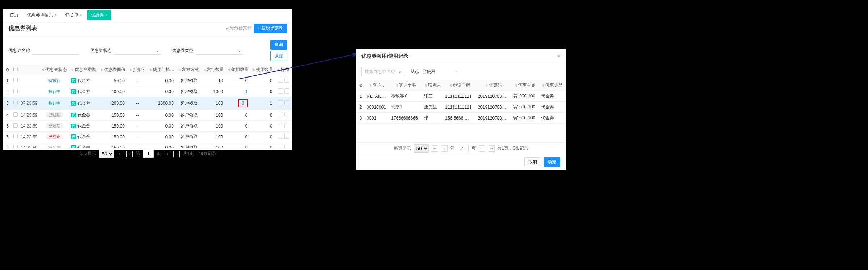  What do you see at coordinates (270, 28) in the screenshot?
I see `add-coupon-button: + 新增优惠券` at bounding box center [270, 28].